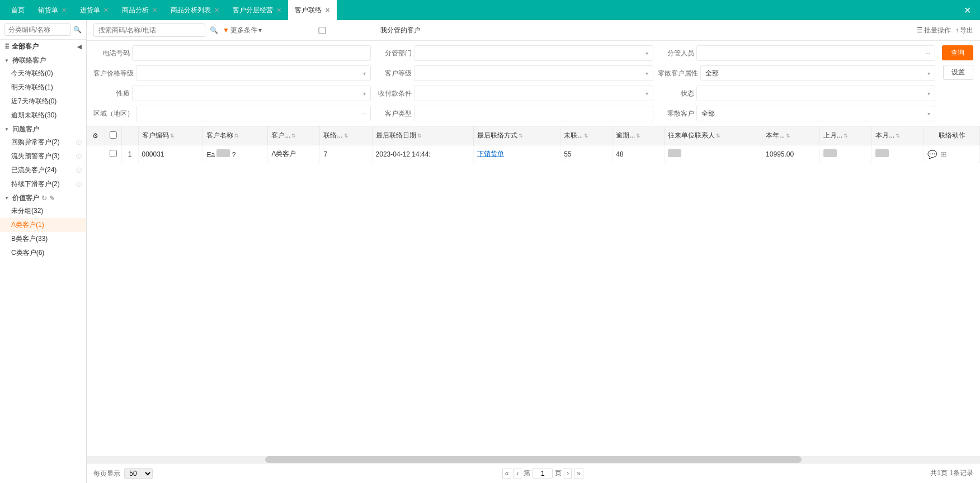 The height and width of the screenshot is (483, 980). I want to click on sidebar-item-tomorrow: 明天待联络(1), so click(43, 87).